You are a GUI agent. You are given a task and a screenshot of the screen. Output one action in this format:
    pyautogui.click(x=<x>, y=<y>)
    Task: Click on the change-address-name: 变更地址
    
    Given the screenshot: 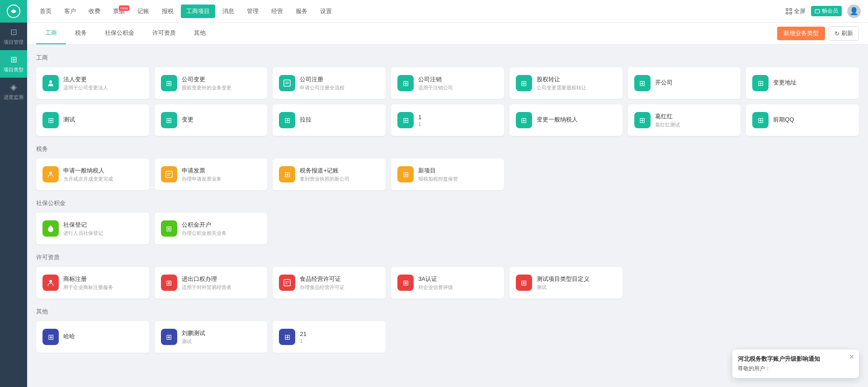 What is the action you would take?
    pyautogui.click(x=813, y=83)
    